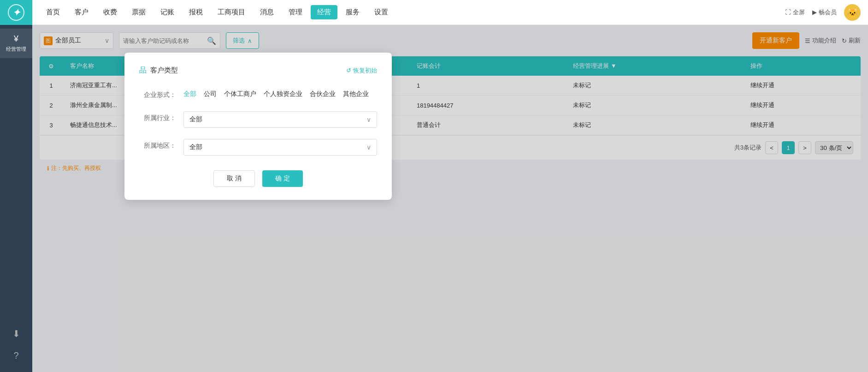 The width and height of the screenshot is (868, 372). Describe the element at coordinates (381, 12) in the screenshot. I see `nav-item-settings: 设置` at that location.